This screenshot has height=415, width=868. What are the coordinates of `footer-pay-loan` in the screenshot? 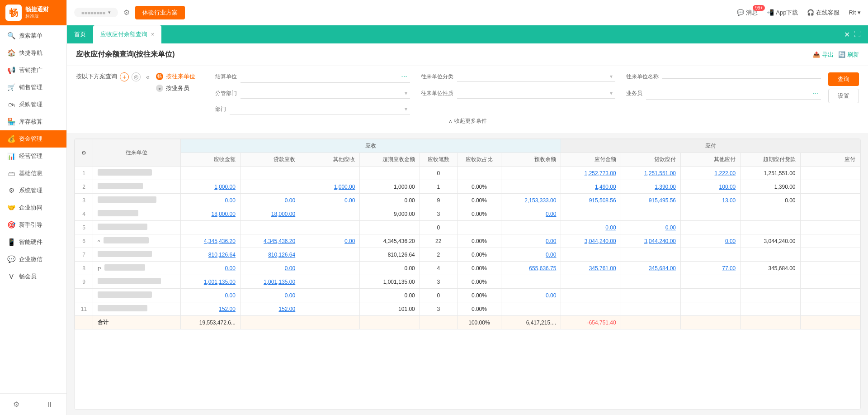 It's located at (651, 323).